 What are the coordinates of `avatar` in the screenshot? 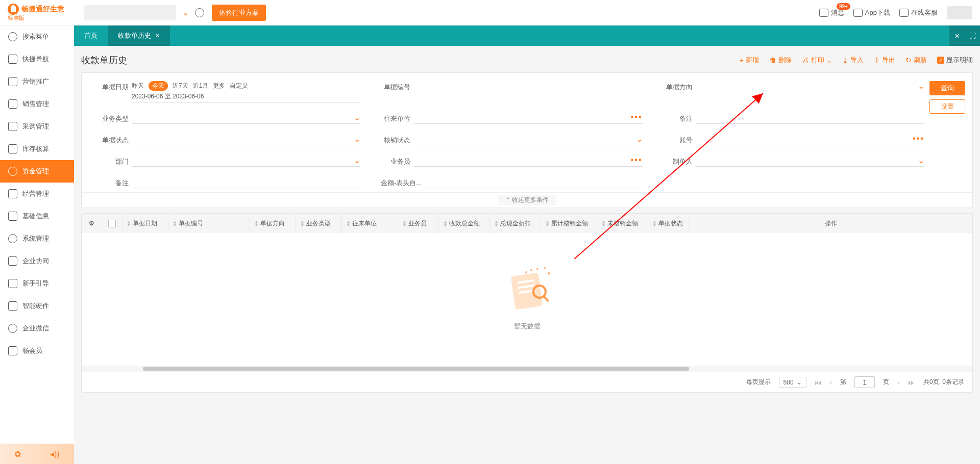 It's located at (960, 13).